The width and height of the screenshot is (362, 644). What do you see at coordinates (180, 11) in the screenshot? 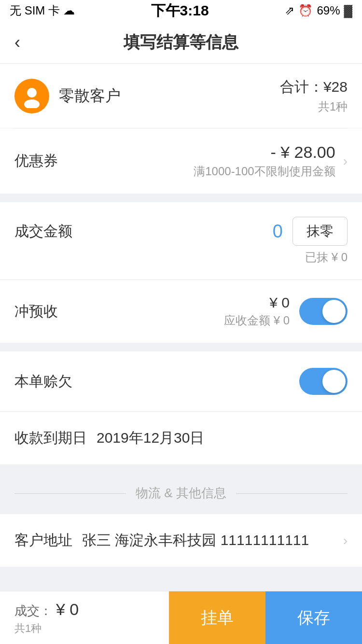
I see `status-time: 下午3:18` at bounding box center [180, 11].